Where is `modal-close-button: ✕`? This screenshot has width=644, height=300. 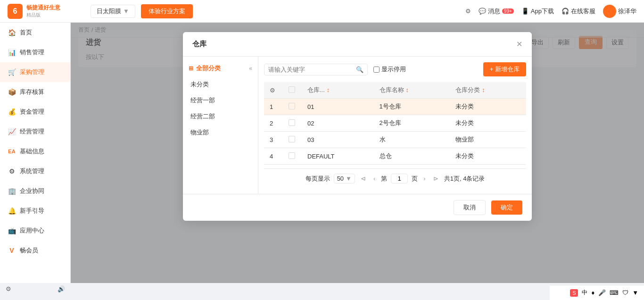
modal-close-button: ✕ is located at coordinates (520, 44).